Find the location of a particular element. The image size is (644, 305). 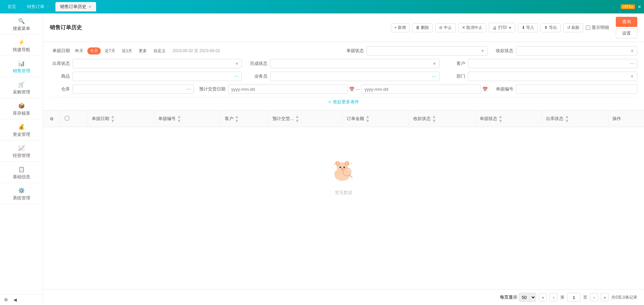

print-icon: 🖨 is located at coordinates (495, 28).